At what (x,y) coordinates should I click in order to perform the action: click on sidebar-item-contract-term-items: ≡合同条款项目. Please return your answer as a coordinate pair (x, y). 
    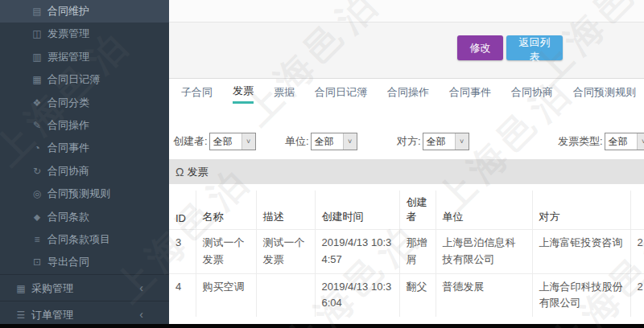
    Looking at the image, I should click on (85, 240).